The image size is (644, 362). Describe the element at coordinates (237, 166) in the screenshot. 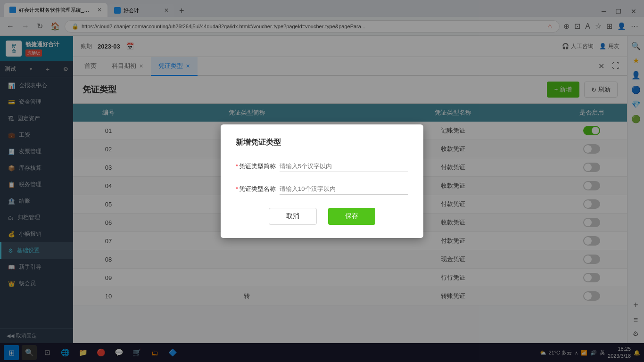

I see `required-mark-1: *` at that location.